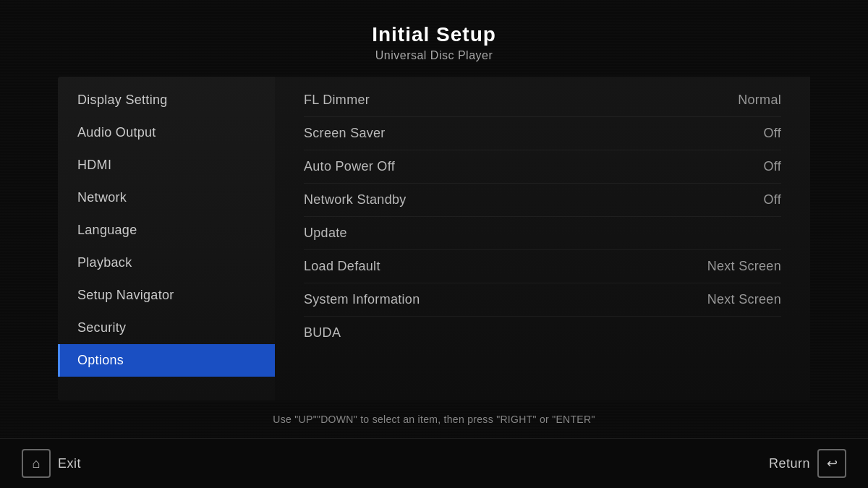 This screenshot has width=868, height=488. Describe the element at coordinates (744, 299) in the screenshot. I see `settings-value-system-information: Next Screen` at that location.